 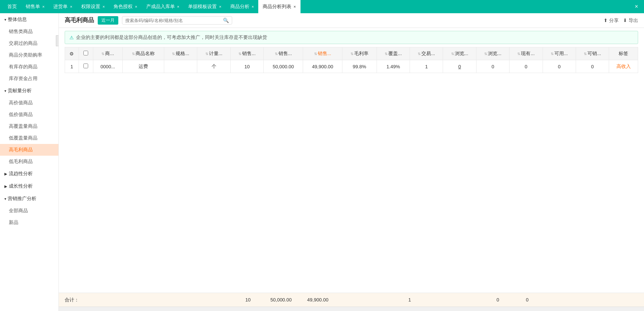 What do you see at coordinates (174, 21) in the screenshot?
I see `search-input` at bounding box center [174, 21].